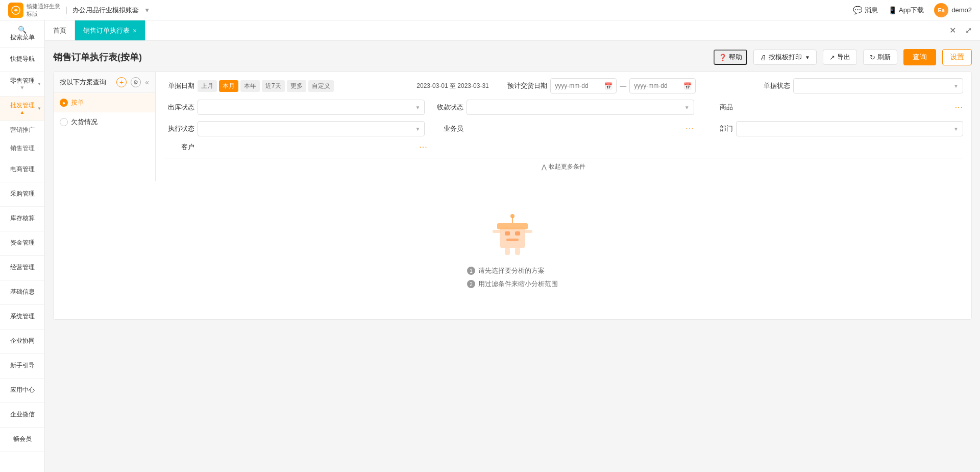  Describe the element at coordinates (913, 10) in the screenshot. I see `top-bar-right: 💬 消息 📱 App下载 Ea demo2` at that location.